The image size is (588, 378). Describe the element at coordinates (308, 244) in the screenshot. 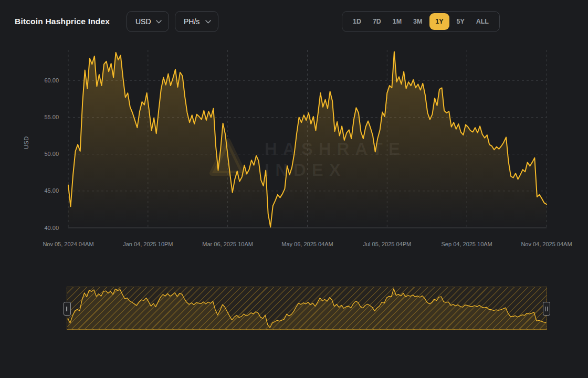

I see `x-tick-label: May 06, 2025 04AM` at that location.